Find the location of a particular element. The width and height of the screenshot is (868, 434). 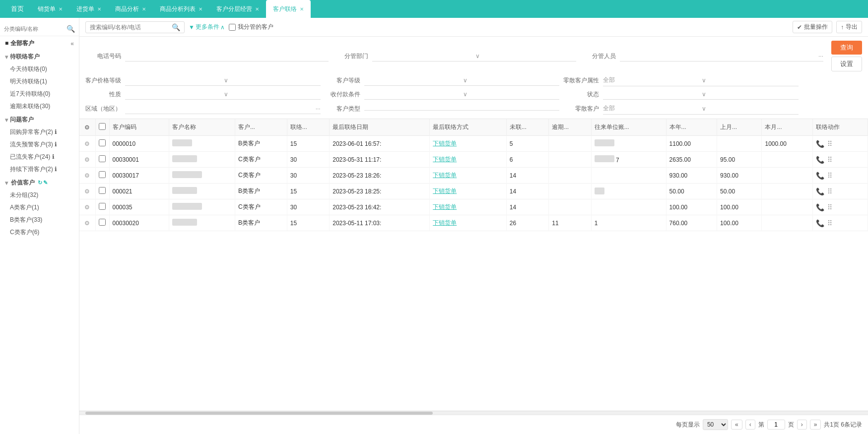

nav-customer-segment: 客户分层经营✕ is located at coordinates (238, 9).